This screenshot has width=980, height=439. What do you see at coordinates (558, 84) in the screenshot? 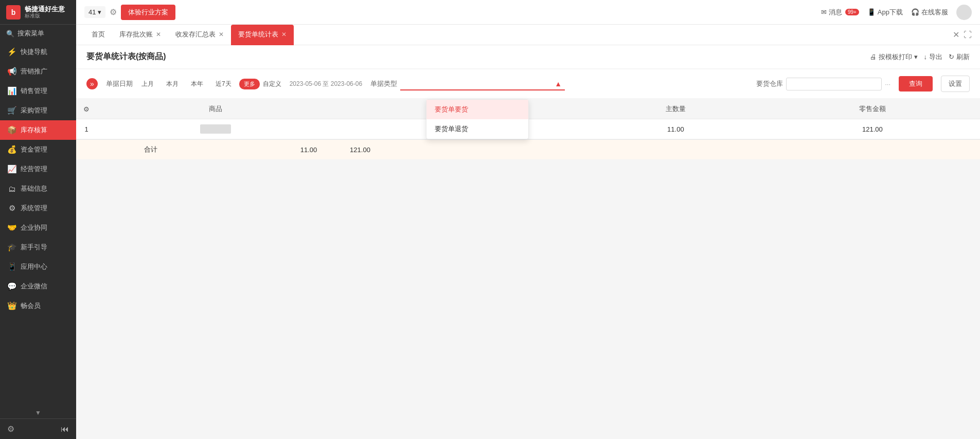
I see `type-select-arrow-icon: ▲` at bounding box center [558, 84].